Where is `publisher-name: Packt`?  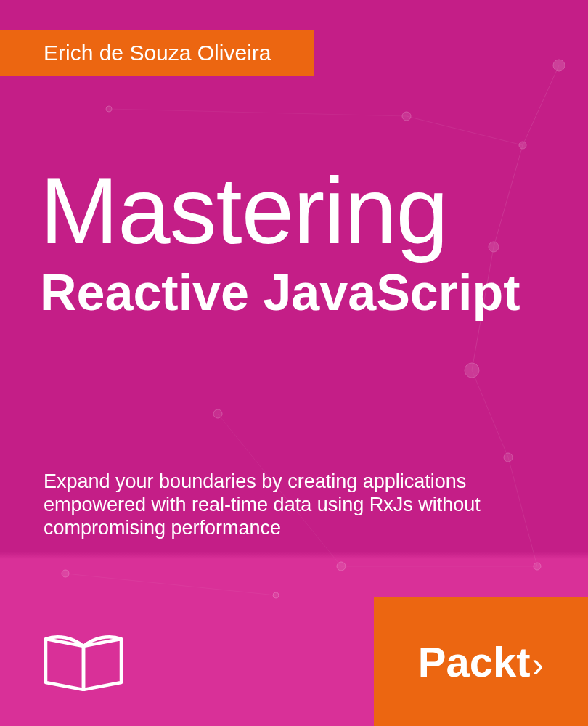 publisher-name: Packt is located at coordinates (475, 662).